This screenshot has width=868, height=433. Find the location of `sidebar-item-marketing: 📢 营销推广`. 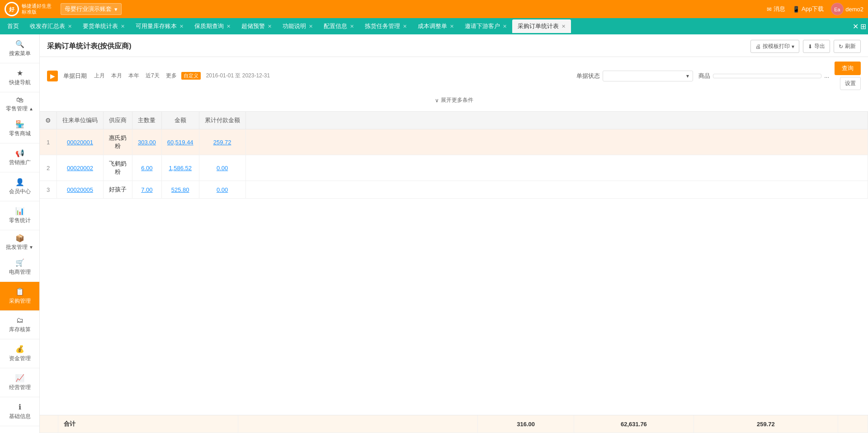

sidebar-item-marketing: 📢 营销推广 is located at coordinates (20, 158).